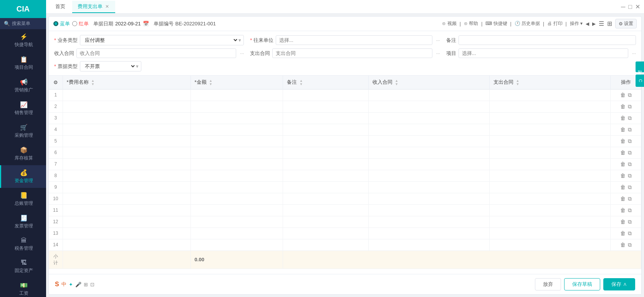  Describe the element at coordinates (640, 81) in the screenshot. I see `right-float-c: C` at that location.